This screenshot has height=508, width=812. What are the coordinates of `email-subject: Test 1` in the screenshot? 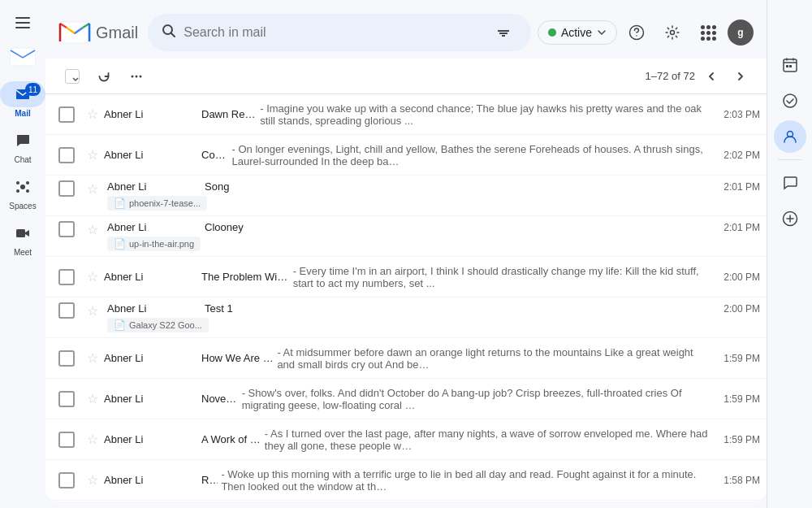 It's located at (219, 309).